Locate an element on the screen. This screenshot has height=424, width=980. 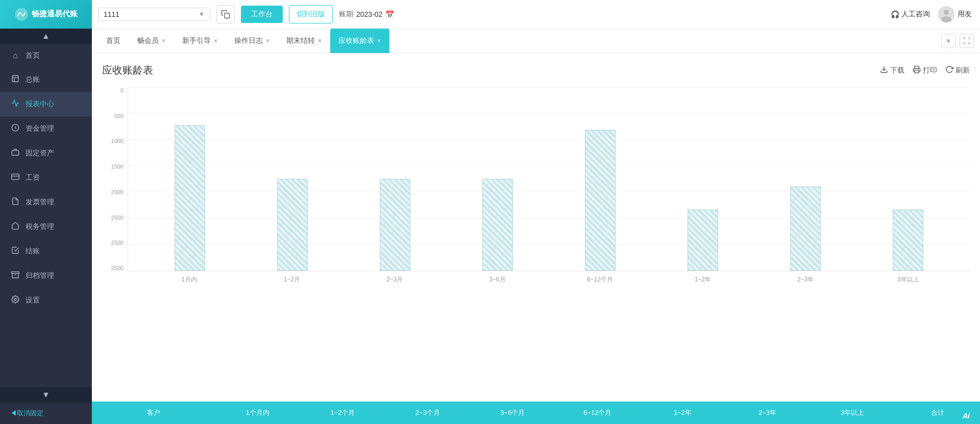
sidebar-item-reports: 报表中心 is located at coordinates (46, 104).